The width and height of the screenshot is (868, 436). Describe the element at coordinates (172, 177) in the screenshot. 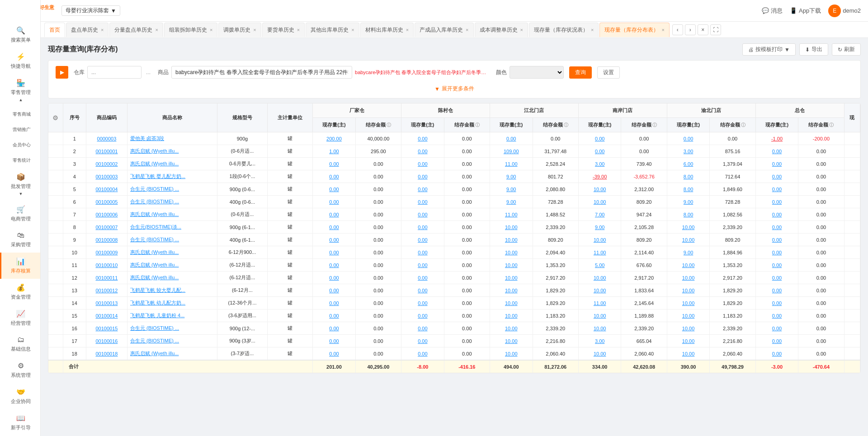

I see `row-name: 飞鹤星飞帆 婴儿配方奶...` at that location.